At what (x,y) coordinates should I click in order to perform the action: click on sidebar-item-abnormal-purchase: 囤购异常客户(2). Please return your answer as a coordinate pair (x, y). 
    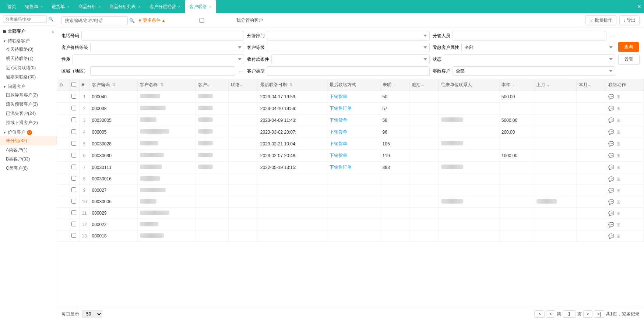
    Looking at the image, I should click on (28, 95).